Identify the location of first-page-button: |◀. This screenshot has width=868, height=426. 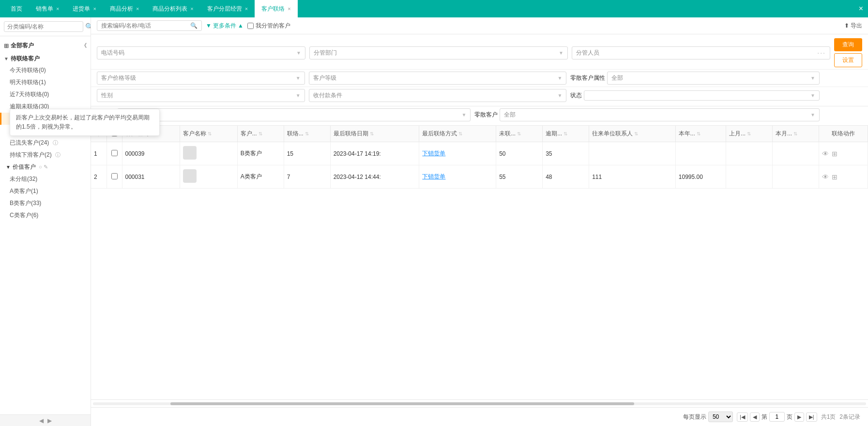
(743, 417).